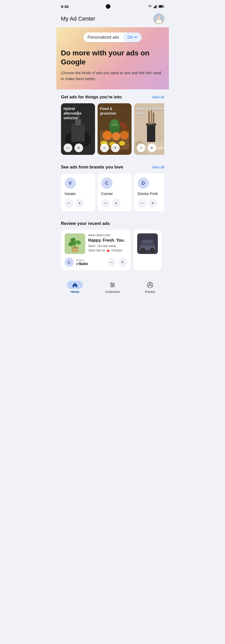  I want to click on food-like-btn: +, so click(115, 148).